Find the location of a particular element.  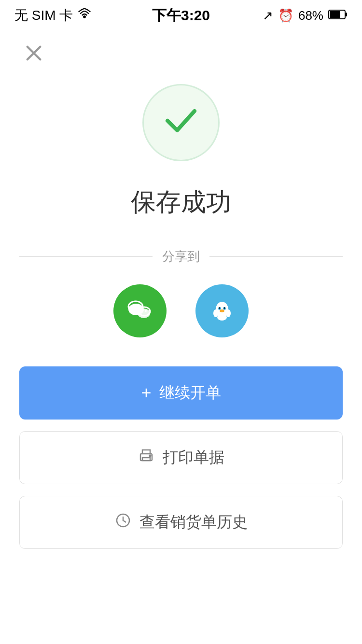

check-icon is located at coordinates (181, 123).